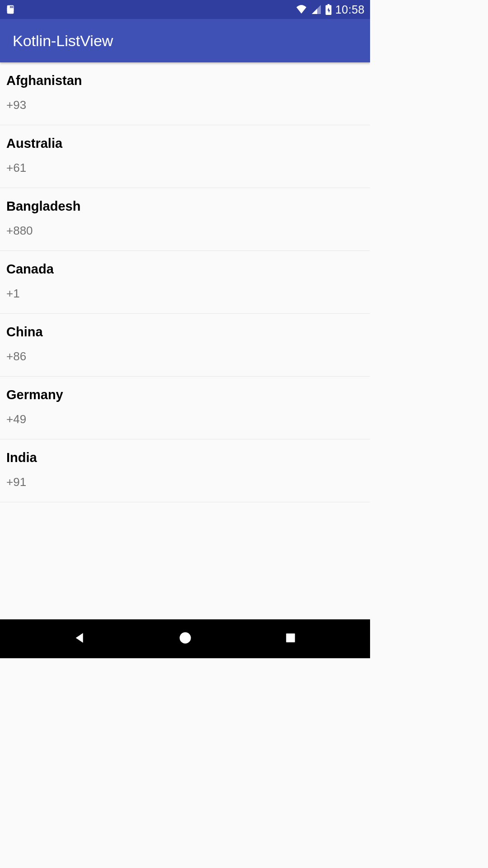 The image size is (488, 868). What do you see at coordinates (185, 356) in the screenshot?
I see `country-code: +86` at bounding box center [185, 356].